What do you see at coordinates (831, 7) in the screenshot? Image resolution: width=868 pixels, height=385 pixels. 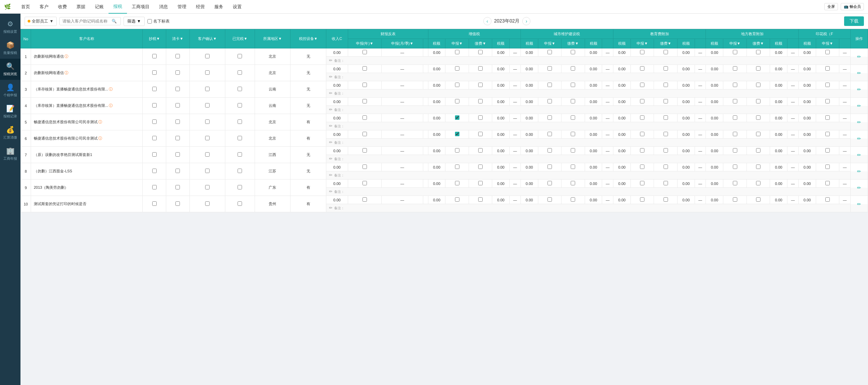 I see `fullscreen-button: 全屏` at bounding box center [831, 7].